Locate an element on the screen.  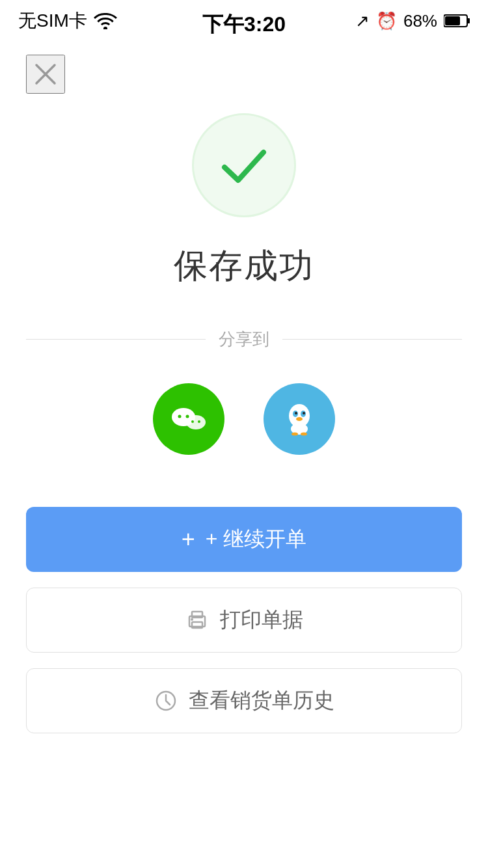
battery-percent: 68% is located at coordinates (420, 21).